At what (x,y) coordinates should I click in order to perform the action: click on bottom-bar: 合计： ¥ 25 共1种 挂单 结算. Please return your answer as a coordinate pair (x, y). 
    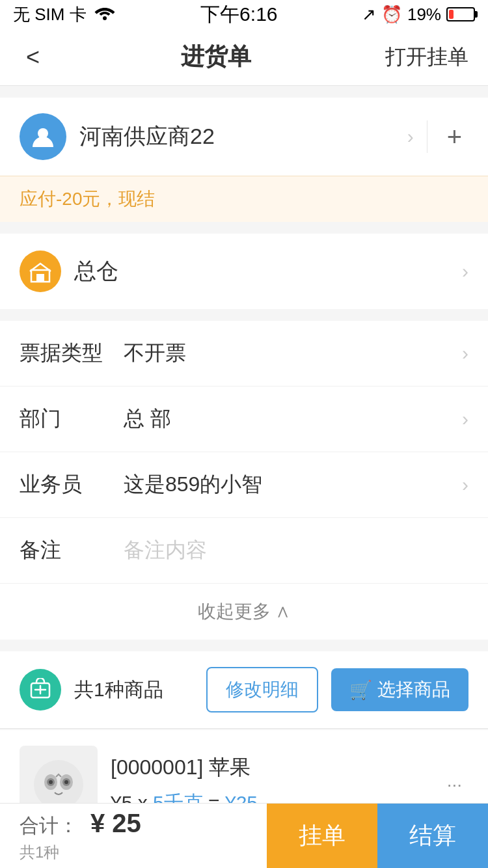
    Looking at the image, I should click on (244, 835).